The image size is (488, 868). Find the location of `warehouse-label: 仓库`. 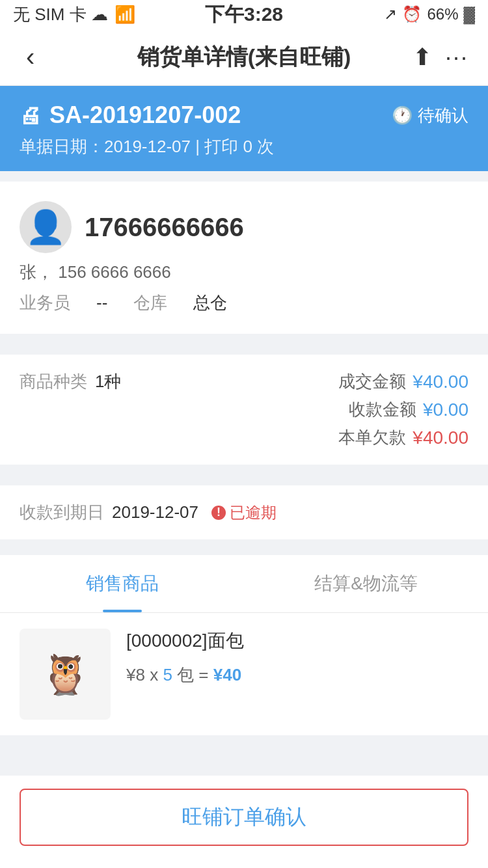

warehouse-label: 仓库 is located at coordinates (150, 303).